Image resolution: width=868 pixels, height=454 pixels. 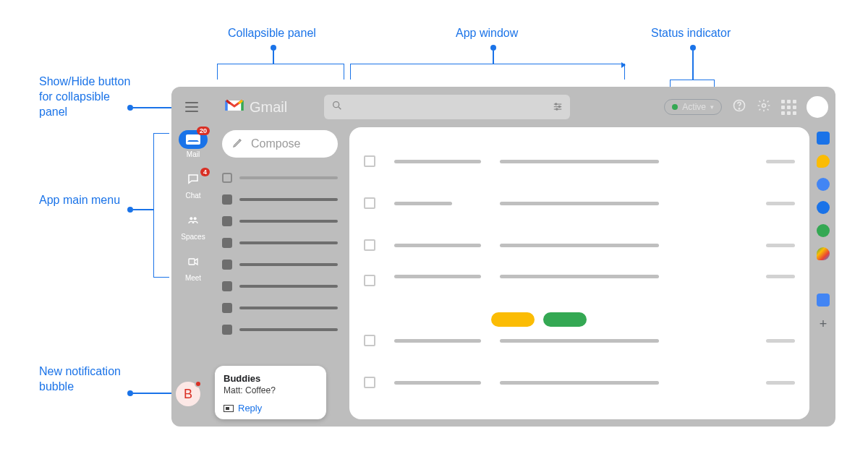 I want to click on pencil-icon, so click(x=238, y=144).